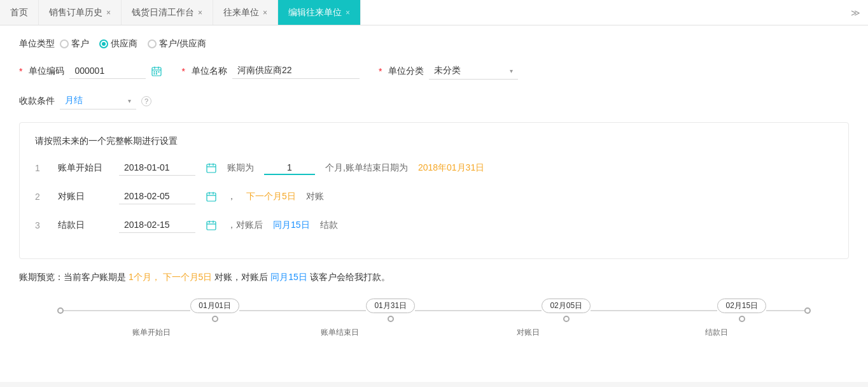  Describe the element at coordinates (329, 225) in the screenshot. I see `period-row3-suffix: 结款` at that location.